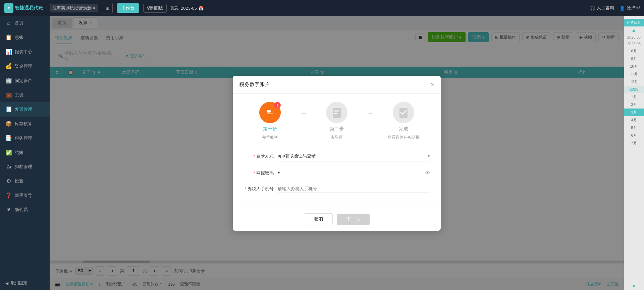 This screenshot has width=644, height=290. What do you see at coordinates (634, 97) in the screenshot?
I see `month-1: 1月` at bounding box center [634, 97].